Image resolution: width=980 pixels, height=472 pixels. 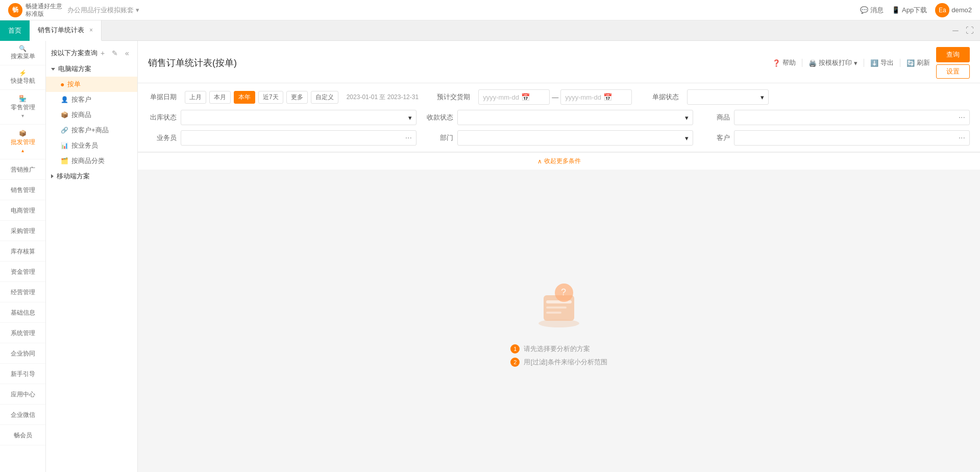 I want to click on goods-select: ···, so click(x=852, y=117).